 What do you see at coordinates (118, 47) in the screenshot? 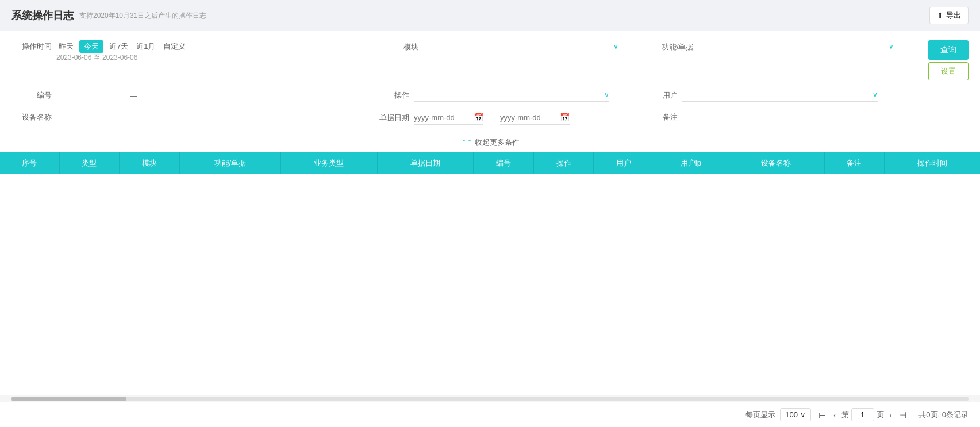
I see `last7-btn: 近7天` at bounding box center [118, 47].